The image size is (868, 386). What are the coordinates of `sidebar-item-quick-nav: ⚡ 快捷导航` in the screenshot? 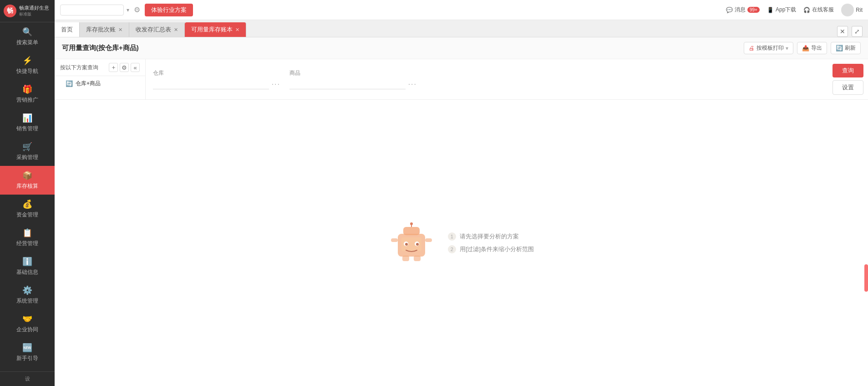 It's located at (27, 66).